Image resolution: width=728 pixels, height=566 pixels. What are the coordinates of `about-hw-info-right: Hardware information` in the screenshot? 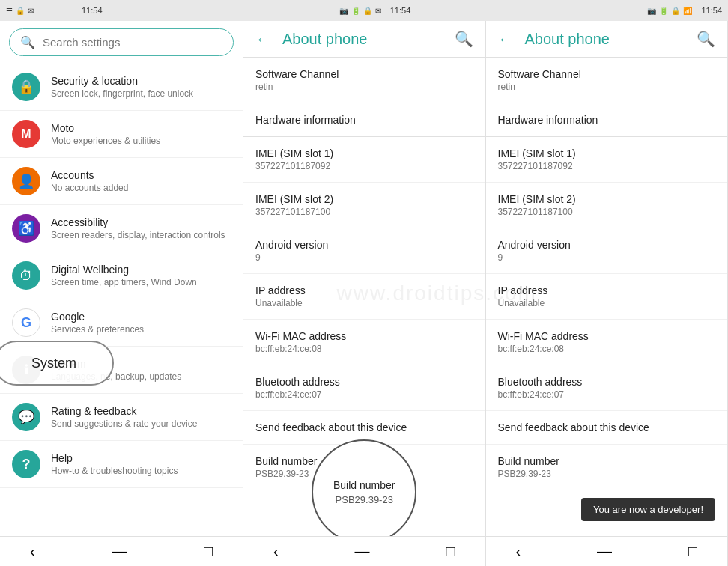 It's located at (607, 120).